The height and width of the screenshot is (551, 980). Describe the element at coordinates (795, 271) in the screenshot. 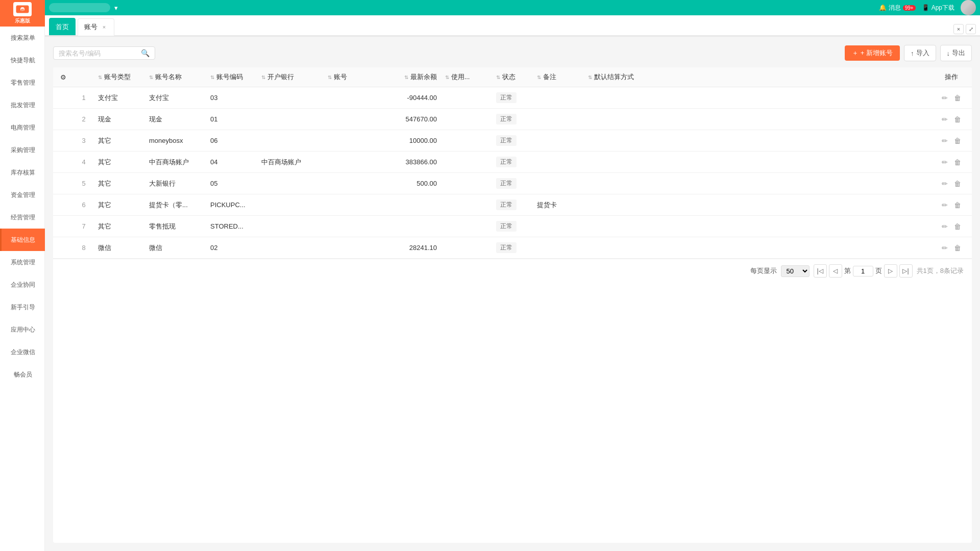

I see `page-size-select: 50 100 200` at that location.